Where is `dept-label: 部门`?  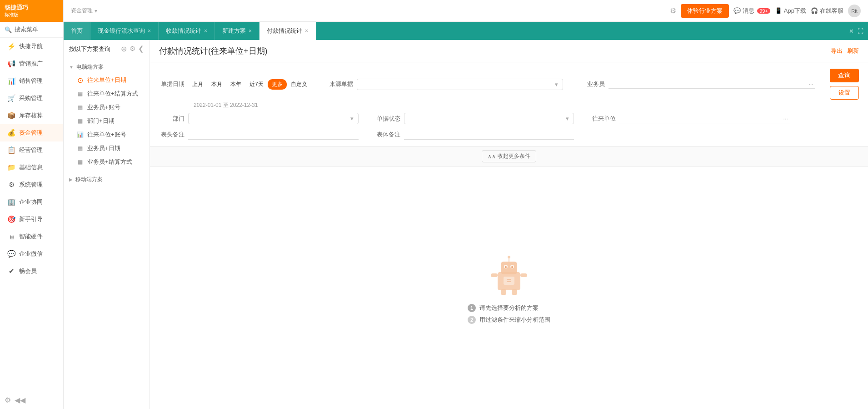 dept-label: 部门 is located at coordinates (172, 119).